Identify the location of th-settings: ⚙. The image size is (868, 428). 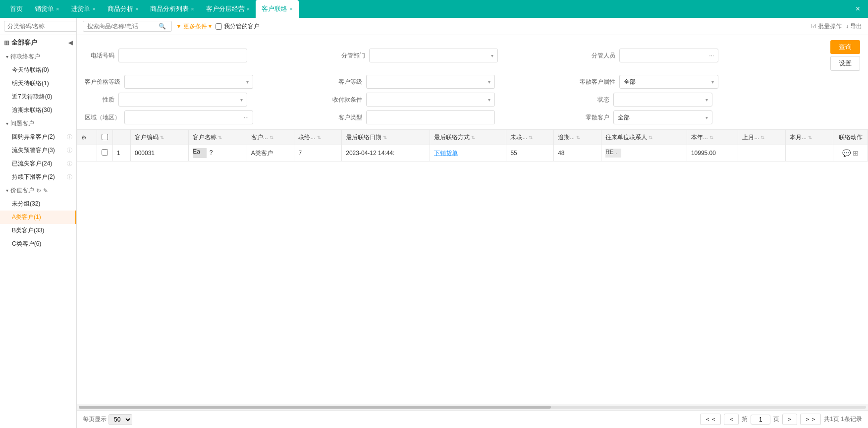
(87, 138).